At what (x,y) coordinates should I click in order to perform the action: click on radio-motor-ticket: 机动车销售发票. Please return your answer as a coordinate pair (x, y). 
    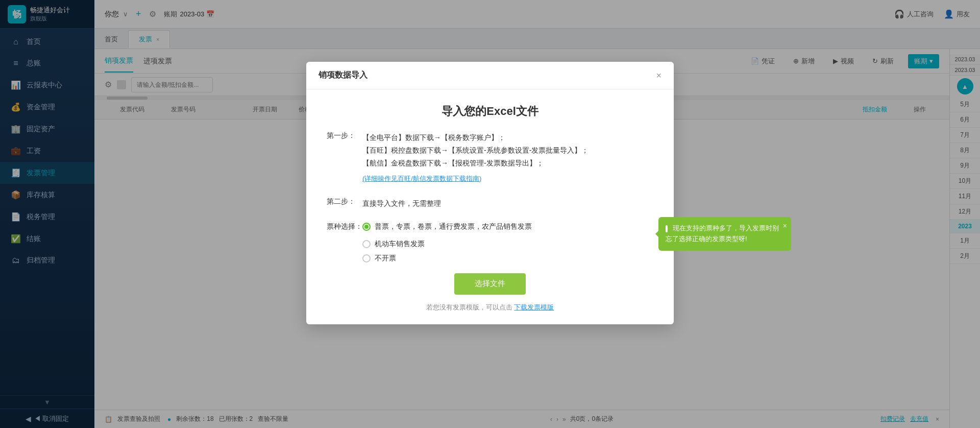
    Looking at the image, I should click on (508, 244).